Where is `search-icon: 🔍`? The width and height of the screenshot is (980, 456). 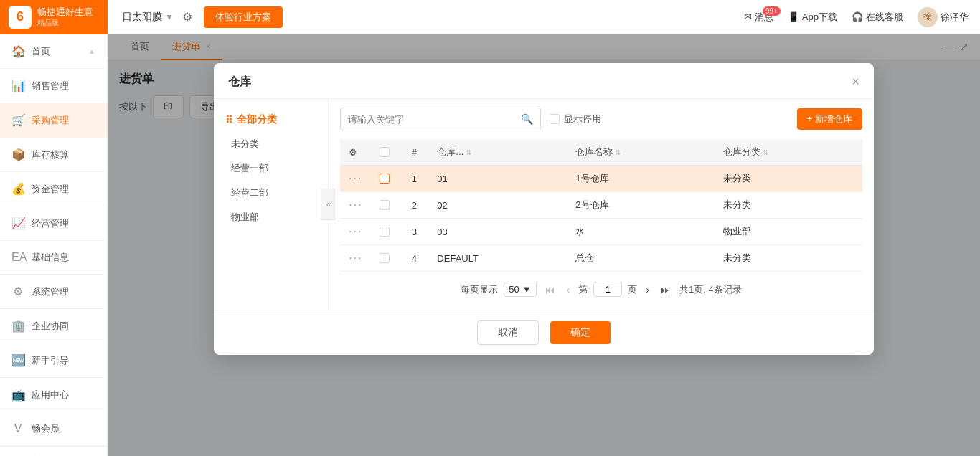 search-icon: 🔍 is located at coordinates (527, 119).